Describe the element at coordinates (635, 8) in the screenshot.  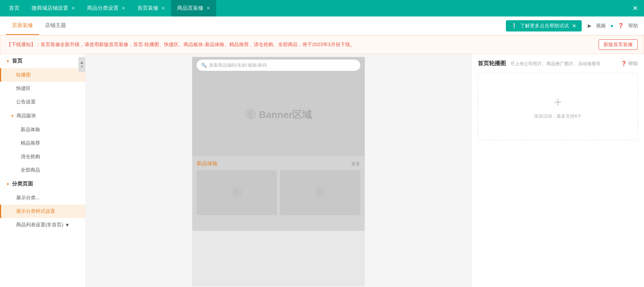
I see `window-close-button: ✕` at that location.